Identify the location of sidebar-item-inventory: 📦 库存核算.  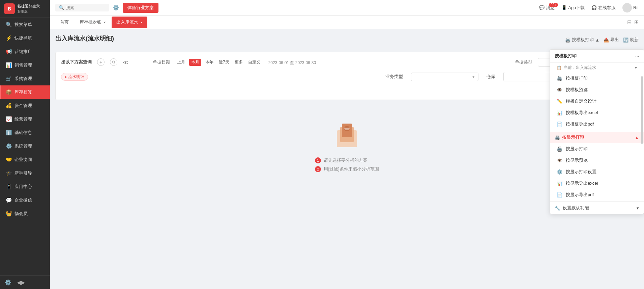
(25, 92).